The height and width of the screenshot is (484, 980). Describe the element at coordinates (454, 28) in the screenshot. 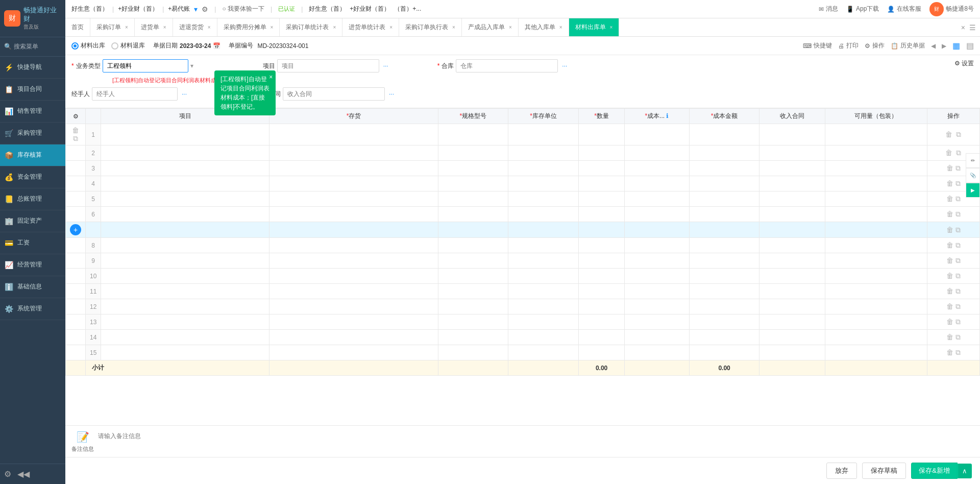

I see `tab-purchase-exec-close: ×` at that location.